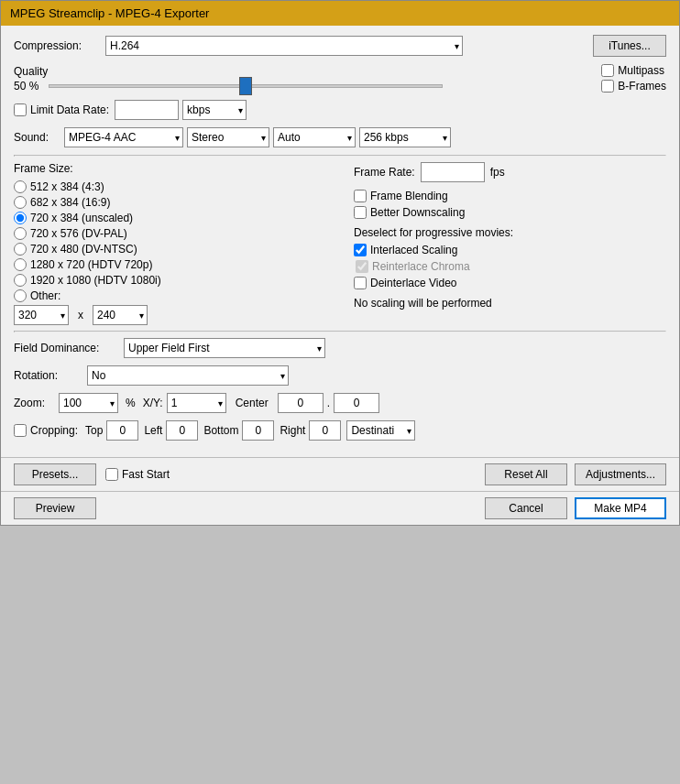  What do you see at coordinates (340, 156) in the screenshot?
I see `divider1` at bounding box center [340, 156].